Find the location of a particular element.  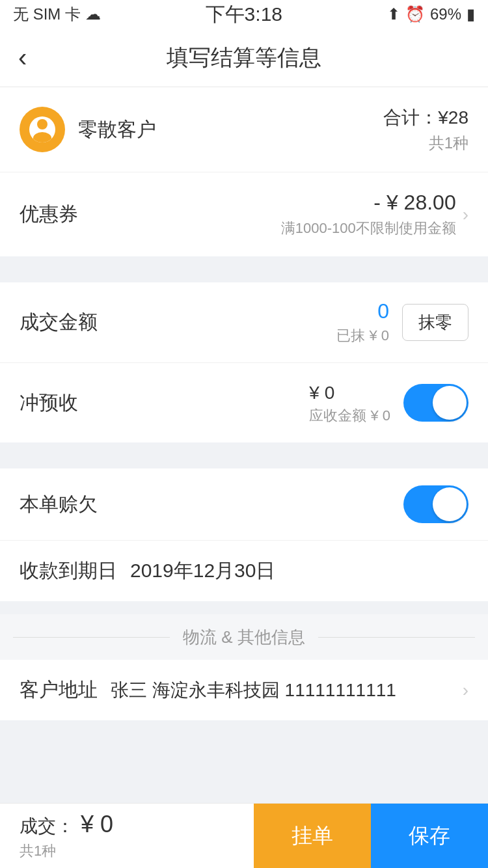

sim-status: 无 SIM 卡 ☁ is located at coordinates (57, 14).